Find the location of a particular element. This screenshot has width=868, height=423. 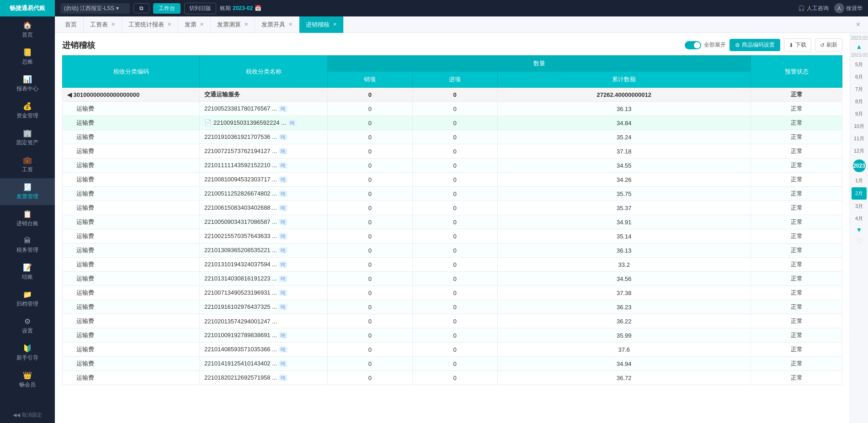

sidebar-item-archive: 📁 归档管理 is located at coordinates (27, 299).